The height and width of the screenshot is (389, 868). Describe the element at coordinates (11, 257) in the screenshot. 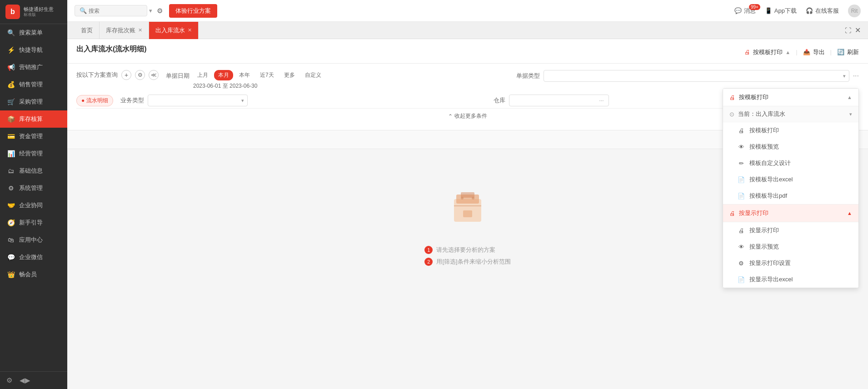

I see `wxwork-icon: 💬` at that location.